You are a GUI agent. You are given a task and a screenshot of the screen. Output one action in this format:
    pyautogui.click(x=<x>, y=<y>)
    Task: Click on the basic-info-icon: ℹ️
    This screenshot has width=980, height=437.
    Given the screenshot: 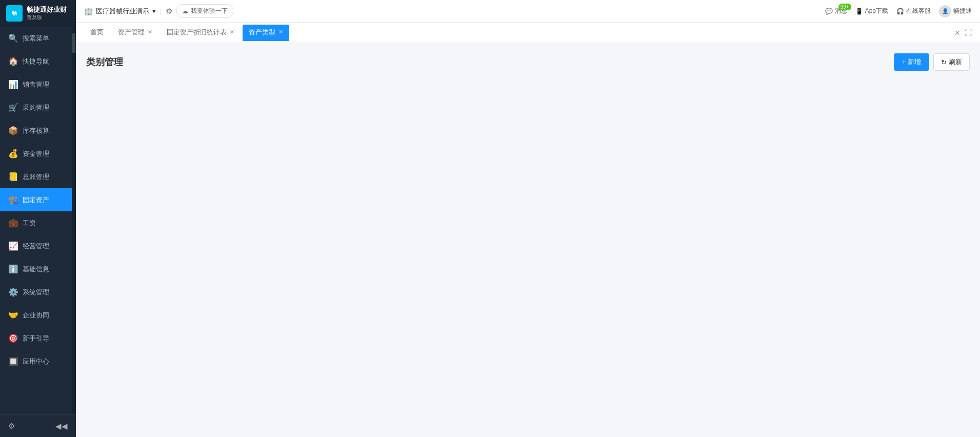 What is the action you would take?
    pyautogui.click(x=13, y=269)
    